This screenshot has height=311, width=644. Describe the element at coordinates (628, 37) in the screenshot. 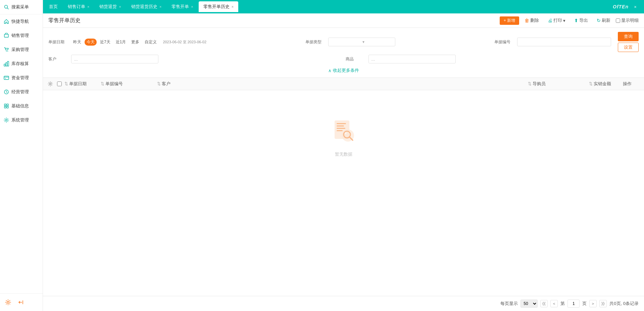

I see `query-button: 查询` at that location.